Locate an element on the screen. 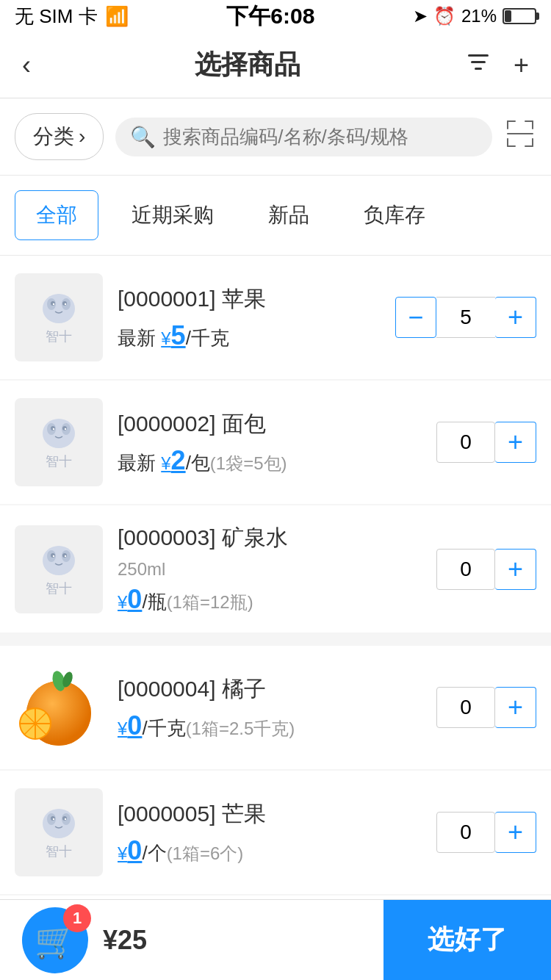 The height and width of the screenshot is (980, 551). status-time: 下午6:08 is located at coordinates (270, 16).